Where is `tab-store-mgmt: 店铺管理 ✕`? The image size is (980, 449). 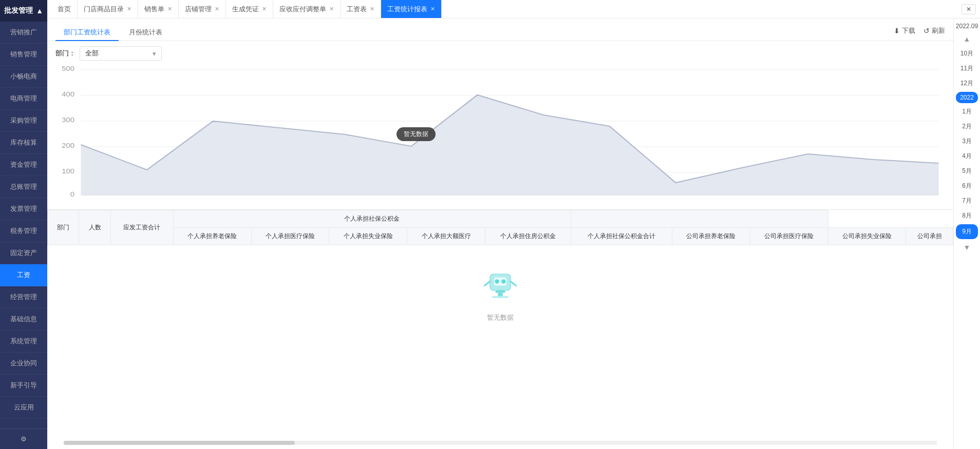 tab-store-mgmt: 店铺管理 ✕ is located at coordinates (202, 9).